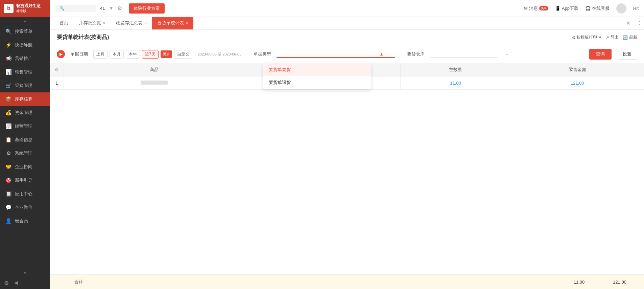  What do you see at coordinates (577, 70) in the screenshot?
I see `th-amount: 零售金额` at bounding box center [577, 70].